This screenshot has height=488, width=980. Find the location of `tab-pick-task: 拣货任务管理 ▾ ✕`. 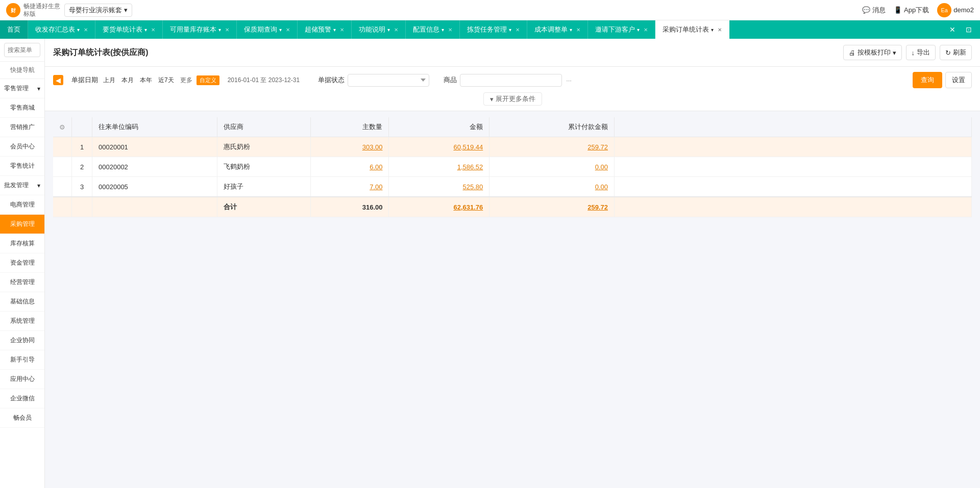

tab-pick-task: 拣货任务管理 ▾ ✕ is located at coordinates (494, 30).